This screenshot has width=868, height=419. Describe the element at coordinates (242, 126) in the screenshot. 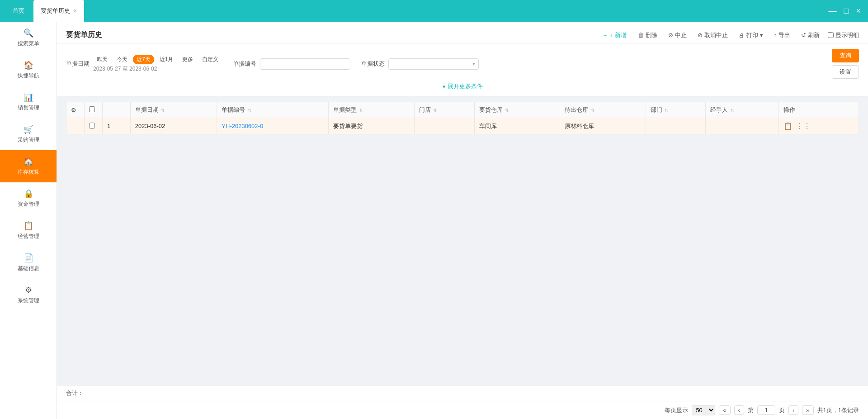

I see `doc-no-link: YH-20230602-0` at that location.